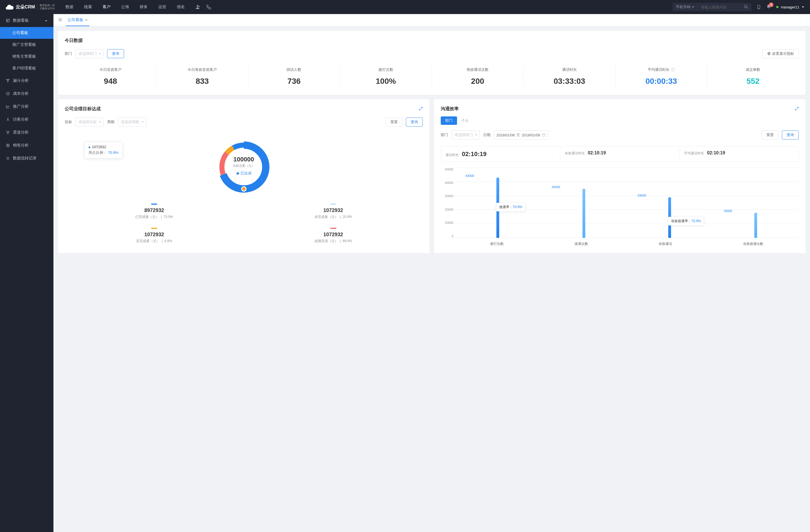 The height and width of the screenshot is (532, 810). I want to click on hamburger-icon, so click(60, 20).